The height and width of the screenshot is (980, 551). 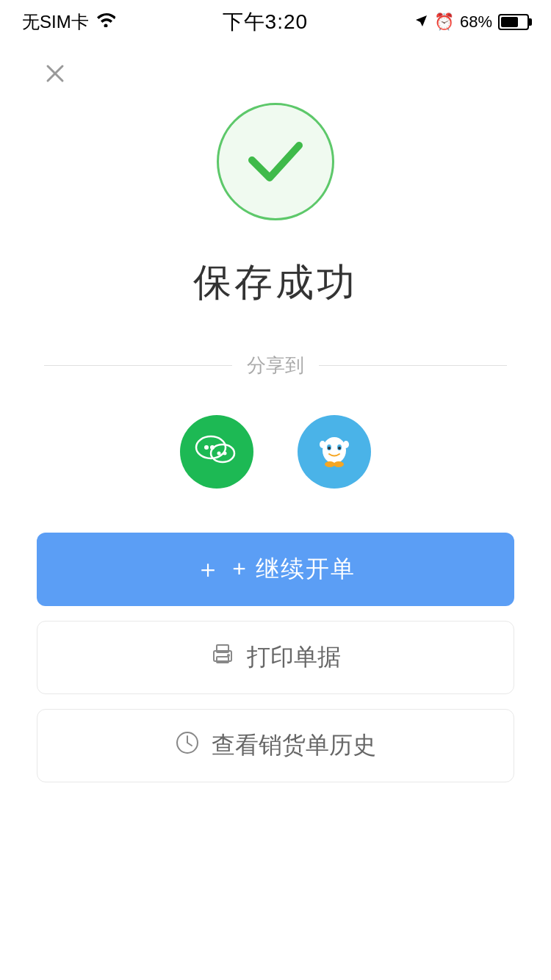 I want to click on wifi-icon, so click(x=106, y=22).